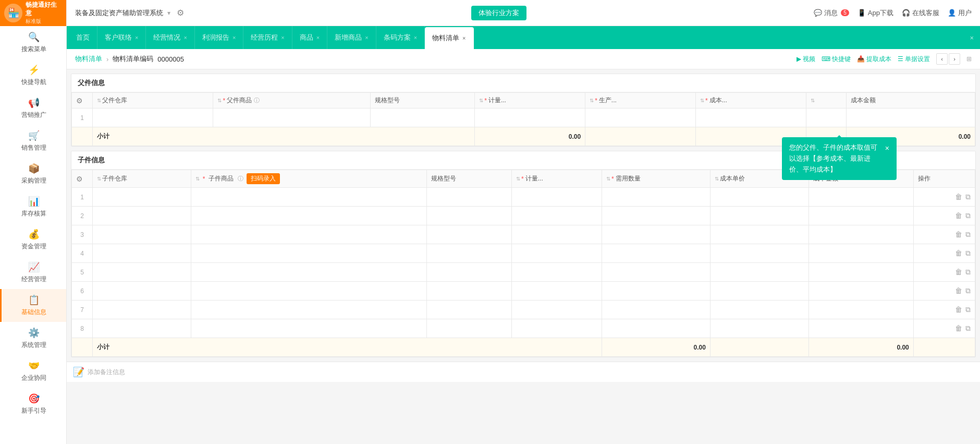  What do you see at coordinates (874, 59) in the screenshot?
I see `extract-cost-button: 📥 提取成本` at bounding box center [874, 59].